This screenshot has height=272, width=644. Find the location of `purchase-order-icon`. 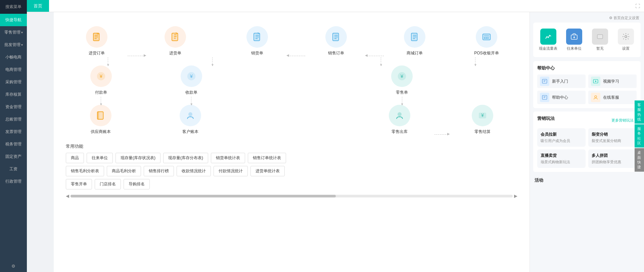

purchase-order-icon is located at coordinates (97, 37).